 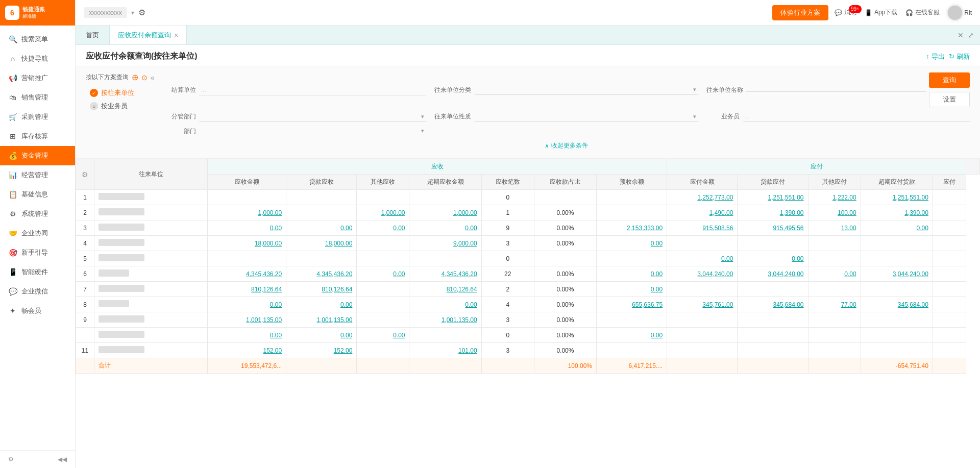 I want to click on value-link: 13.00, so click(x=849, y=228).